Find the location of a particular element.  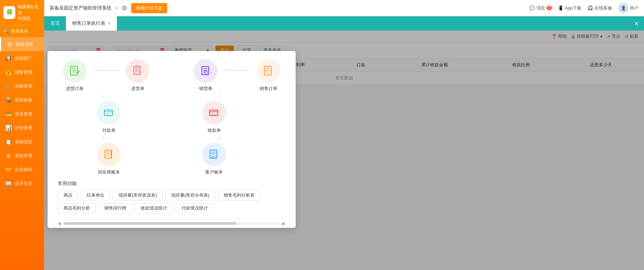

topbar: 装备及固定资产辅助管理系统 ▾ ⚙ 体验行业方案 💬 消息 6 📱 App下载 … is located at coordinates (344, 8).